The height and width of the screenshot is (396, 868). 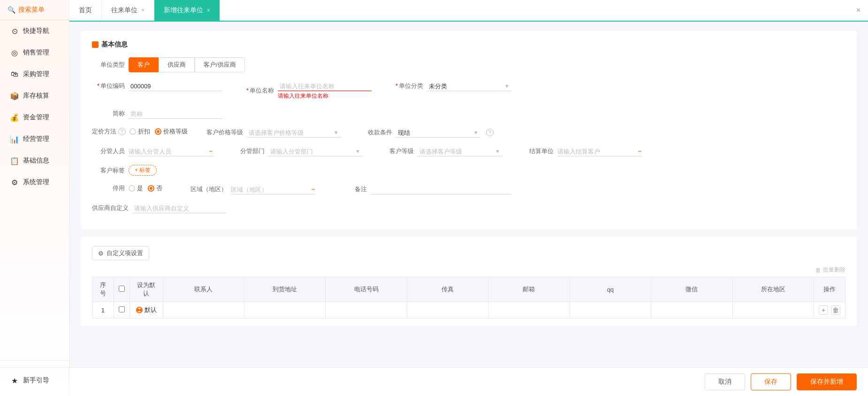 I want to click on unit-code-input, so click(x=175, y=86).